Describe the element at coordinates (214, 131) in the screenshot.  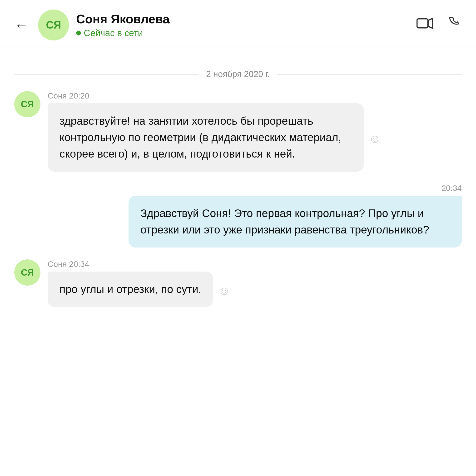
I see `message-content-1: Соня 20:20 здравствуйте! на занятии хоте…` at that location.